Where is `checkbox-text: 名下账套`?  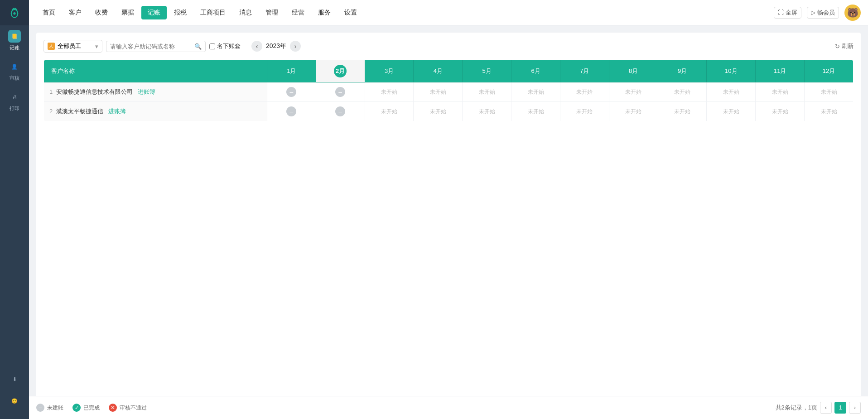
checkbox-text: 名下账套 is located at coordinates (229, 46).